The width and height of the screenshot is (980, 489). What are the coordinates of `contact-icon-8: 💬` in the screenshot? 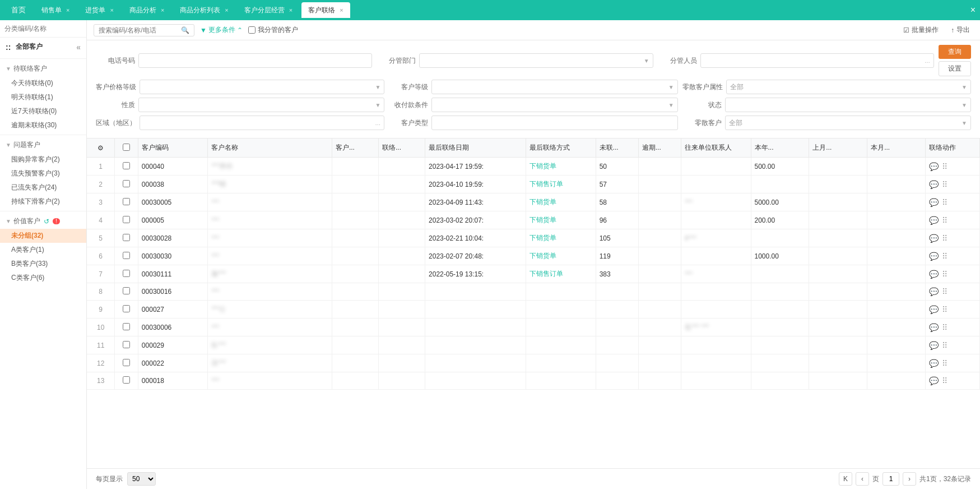 It's located at (933, 310).